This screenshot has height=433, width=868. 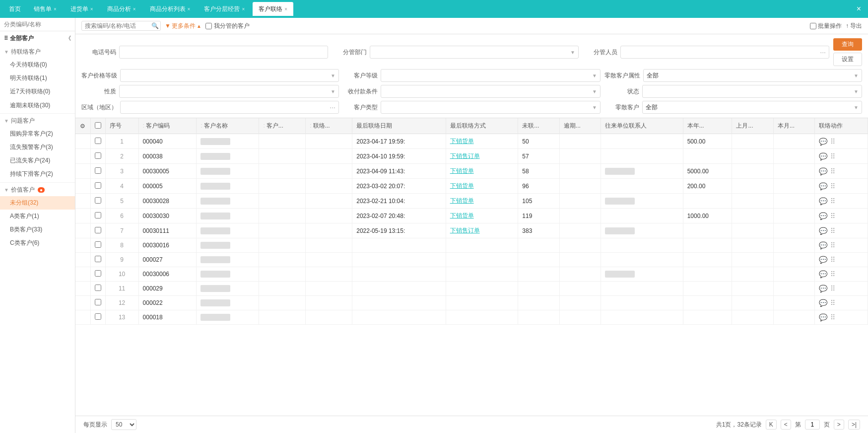 What do you see at coordinates (38, 229) in the screenshot?
I see `sidebar-item-b-type: B类客户(33)` at bounding box center [38, 229].